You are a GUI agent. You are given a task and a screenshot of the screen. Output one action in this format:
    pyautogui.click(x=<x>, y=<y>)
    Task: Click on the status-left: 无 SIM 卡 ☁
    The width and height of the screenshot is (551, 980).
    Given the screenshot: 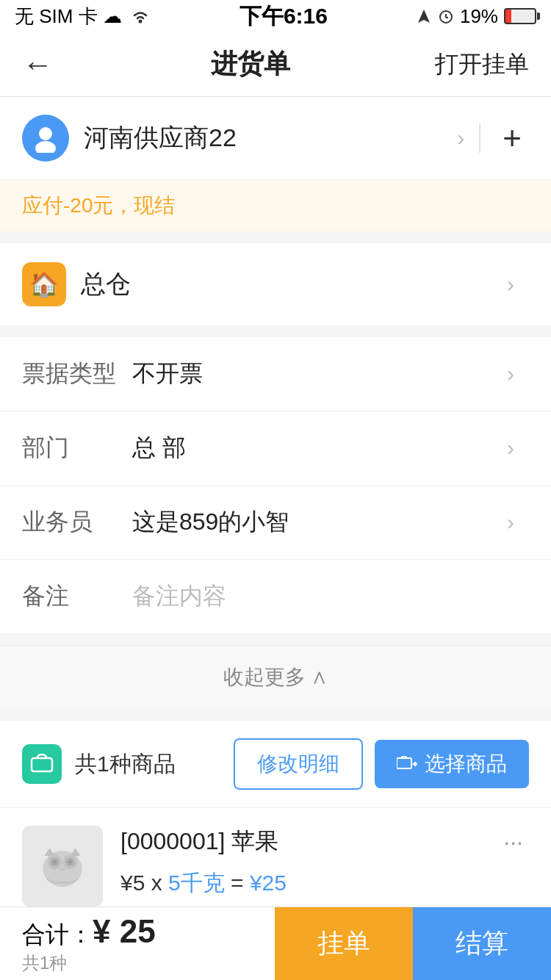 What is the action you would take?
    pyautogui.click(x=83, y=16)
    